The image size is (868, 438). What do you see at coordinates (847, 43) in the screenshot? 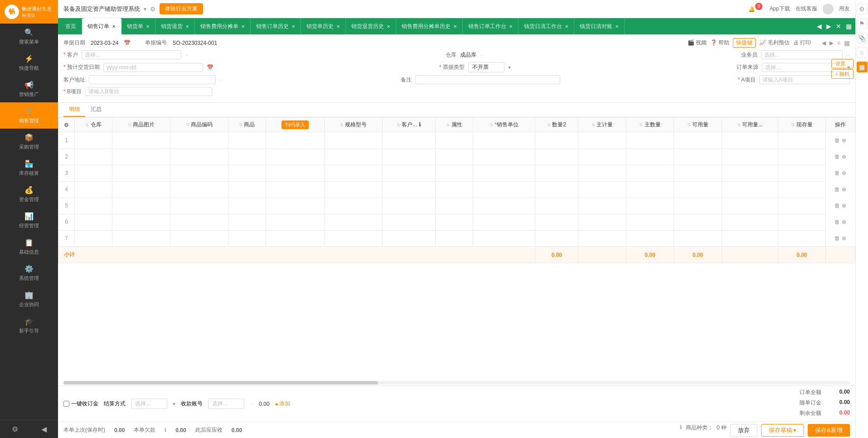
I see `form-view-icon: ▦` at bounding box center [847, 43].